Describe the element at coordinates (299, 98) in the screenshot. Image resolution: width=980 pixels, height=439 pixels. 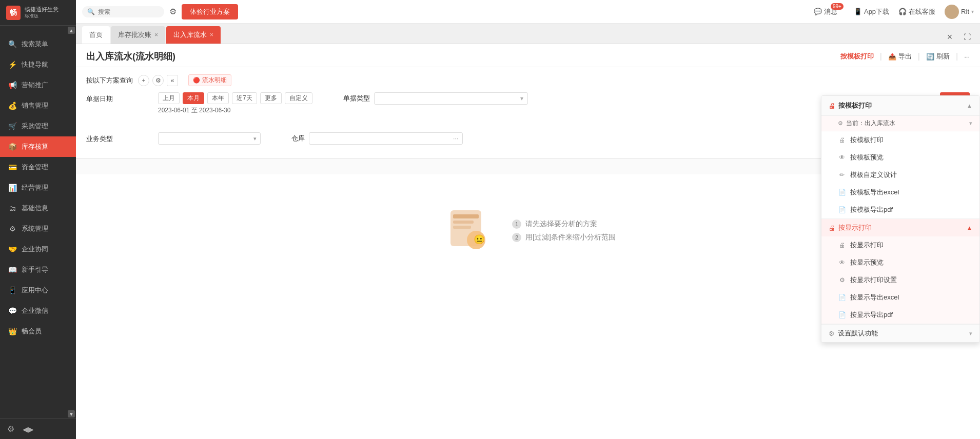
I see `date-btn-custom: 自定义` at that location.